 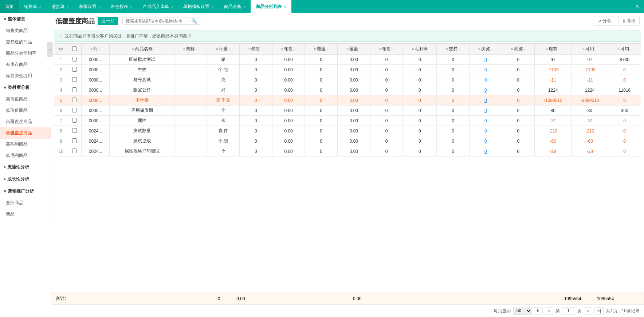 I want to click on sidebar-item-stocked-goods: 有库存商品, so click(x=25, y=65).